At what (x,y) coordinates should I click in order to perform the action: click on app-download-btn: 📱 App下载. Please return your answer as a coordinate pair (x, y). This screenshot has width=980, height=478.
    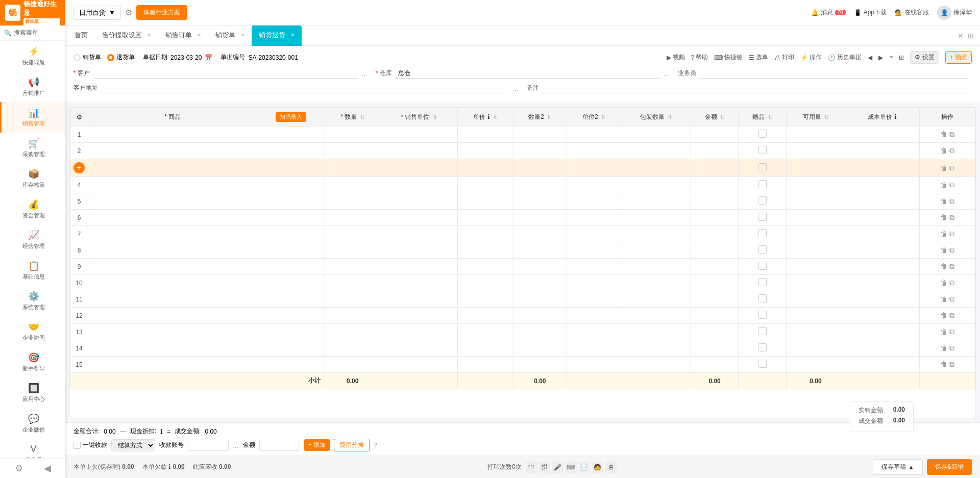
    Looking at the image, I should click on (870, 12).